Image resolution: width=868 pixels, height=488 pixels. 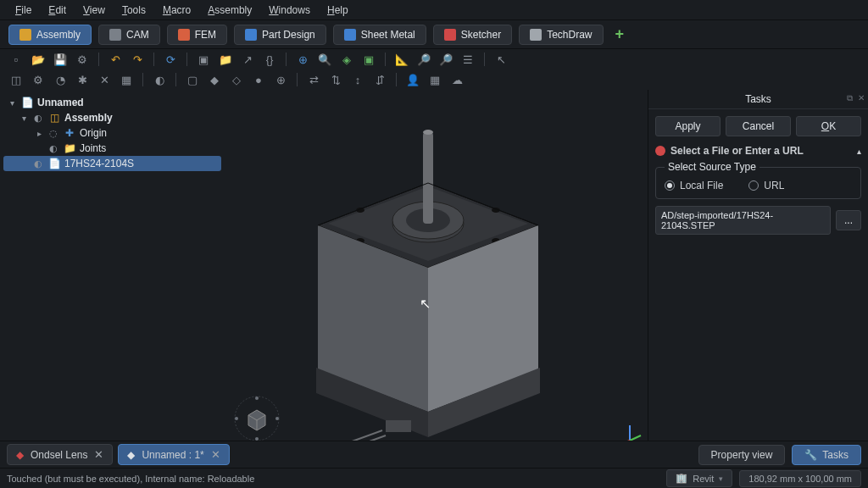 What do you see at coordinates (347, 59) in the screenshot?
I see `cube-nav-icon: ◈` at bounding box center [347, 59].